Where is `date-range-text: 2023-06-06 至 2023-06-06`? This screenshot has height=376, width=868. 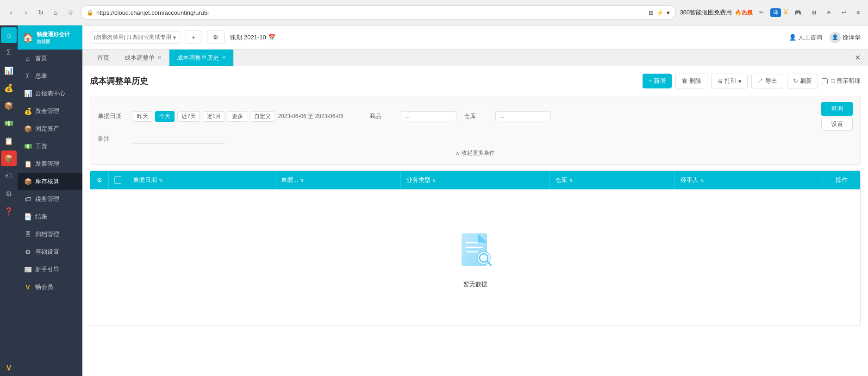 date-range-text: 2023-06-06 至 2023-06-06 is located at coordinates (310, 117).